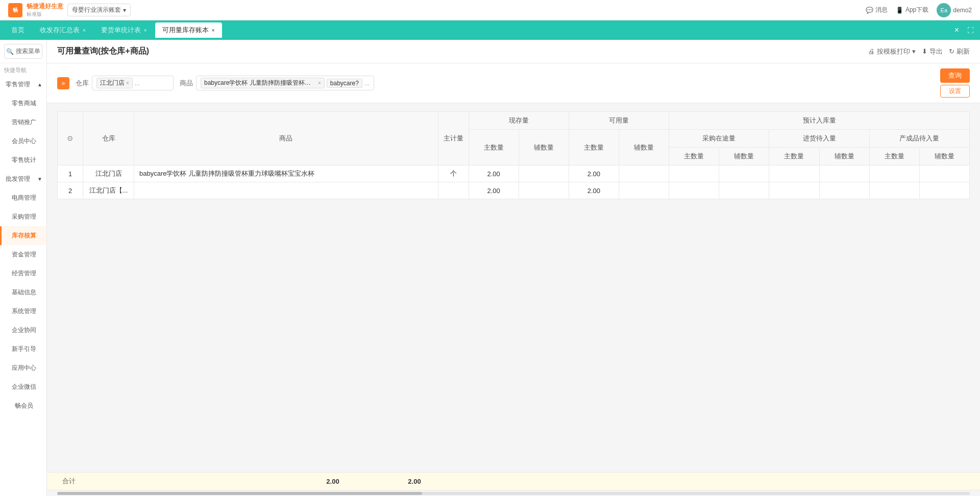  I want to click on tab-close-available-stock: ×, so click(213, 31).